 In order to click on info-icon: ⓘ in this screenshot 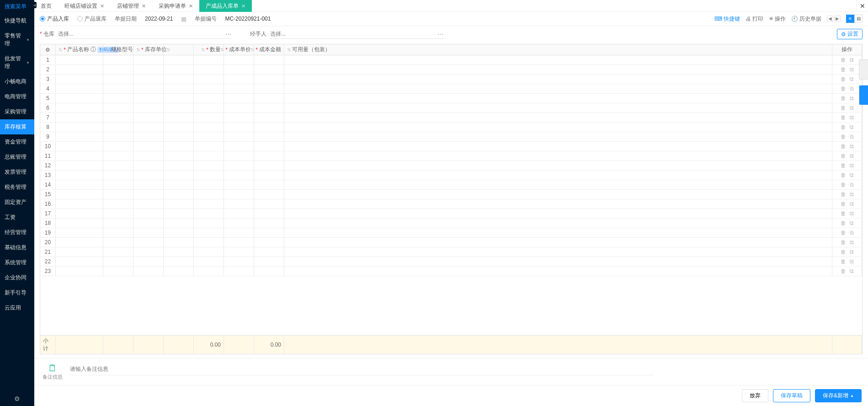, I will do `click(93, 49)`.